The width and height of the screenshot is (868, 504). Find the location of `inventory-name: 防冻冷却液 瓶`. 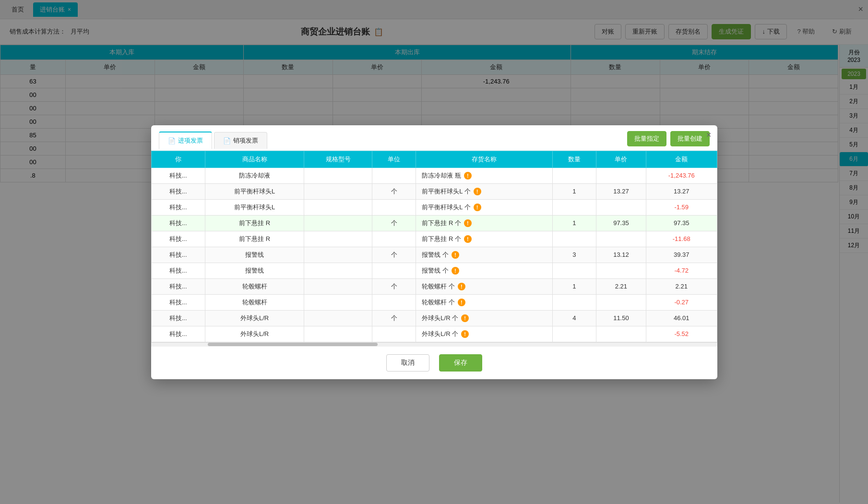

inventory-name: 防冻冷却液 瓶 is located at coordinates (441, 176).